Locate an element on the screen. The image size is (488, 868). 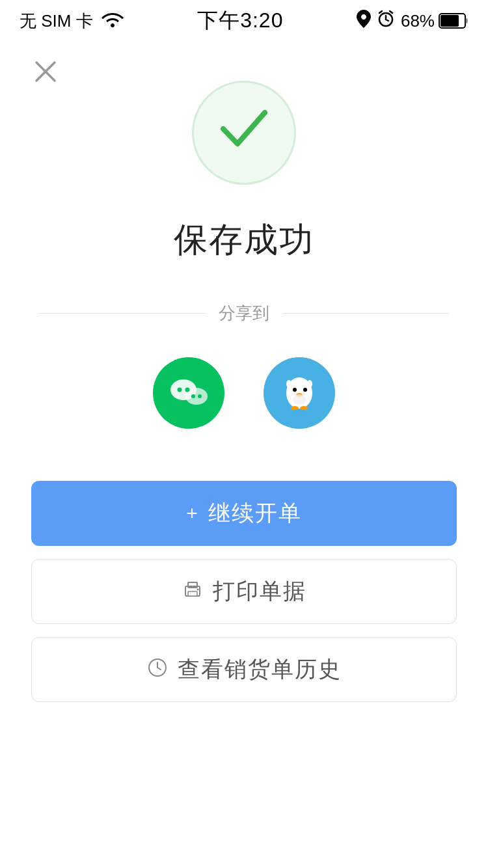
battery-text: 68% is located at coordinates (418, 21).